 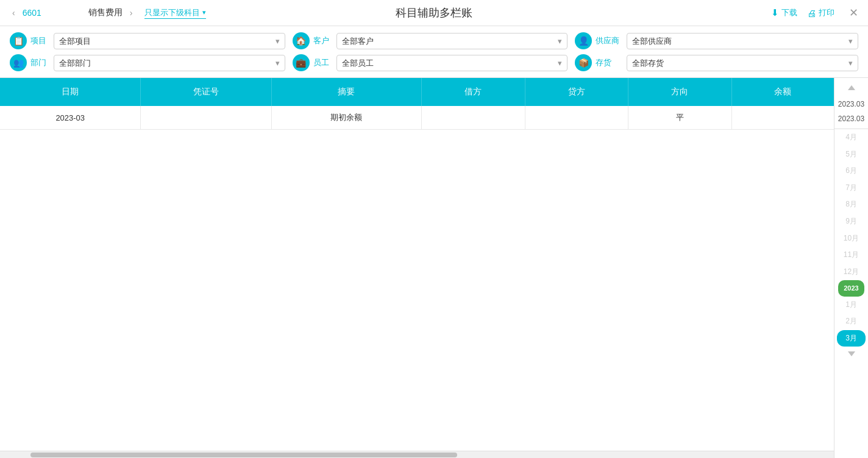 I want to click on project-select-wrapper: 全部项目, so click(x=169, y=41).